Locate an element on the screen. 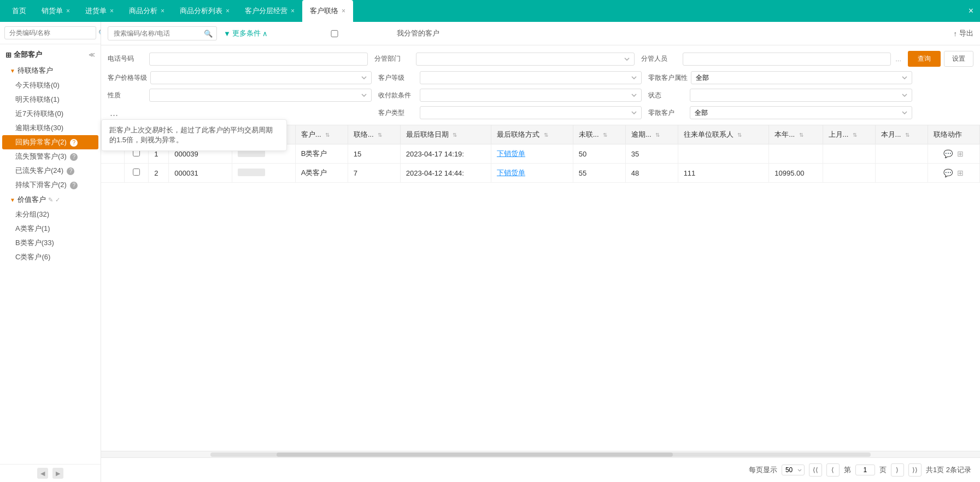  declining-question-icon: ? is located at coordinates (74, 185).